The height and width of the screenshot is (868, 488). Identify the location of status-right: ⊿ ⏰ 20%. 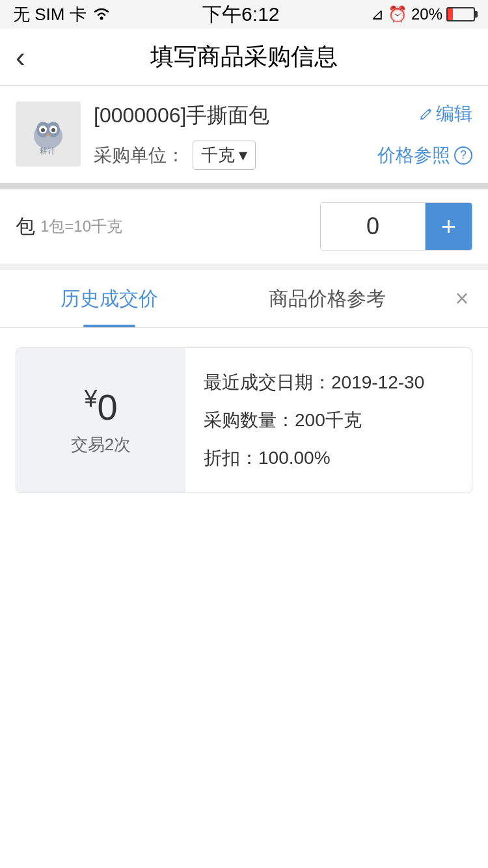
(423, 14).